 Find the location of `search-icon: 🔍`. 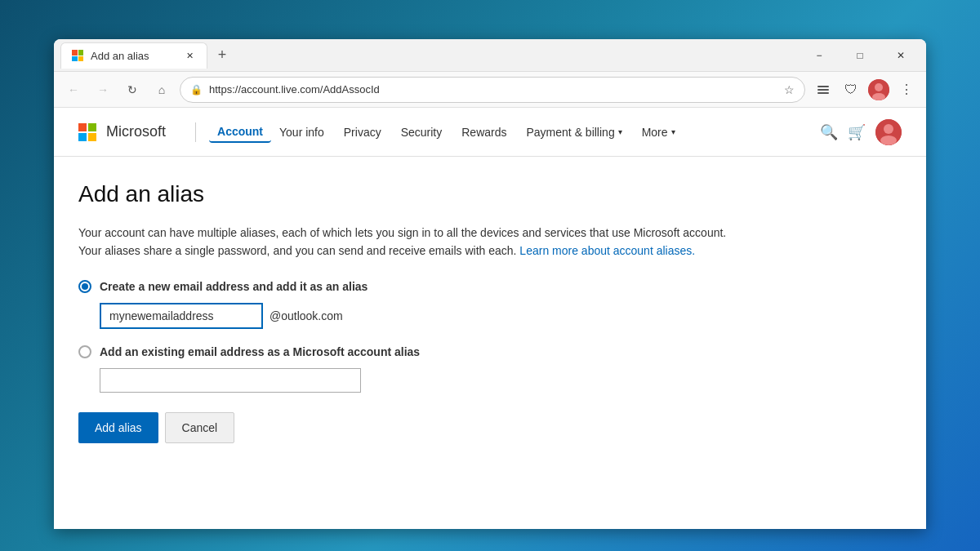

search-icon: 🔍 is located at coordinates (829, 132).